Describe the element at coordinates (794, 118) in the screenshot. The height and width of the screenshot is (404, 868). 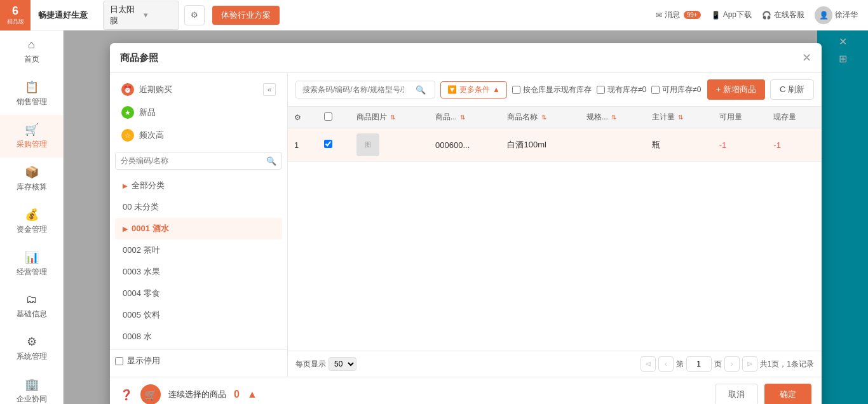
I see `col-stock: 现存量` at that location.